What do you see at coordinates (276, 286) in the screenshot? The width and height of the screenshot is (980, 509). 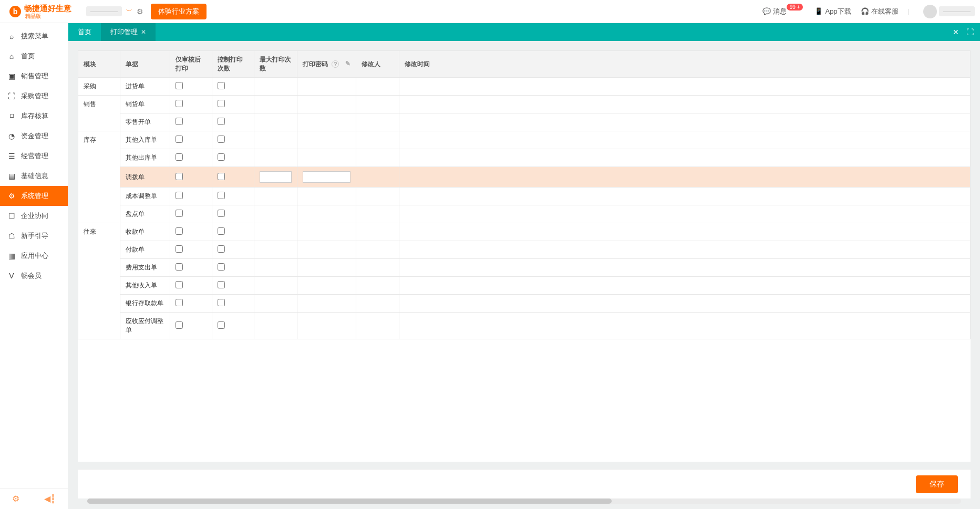 I see `max-count-cell` at bounding box center [276, 286].